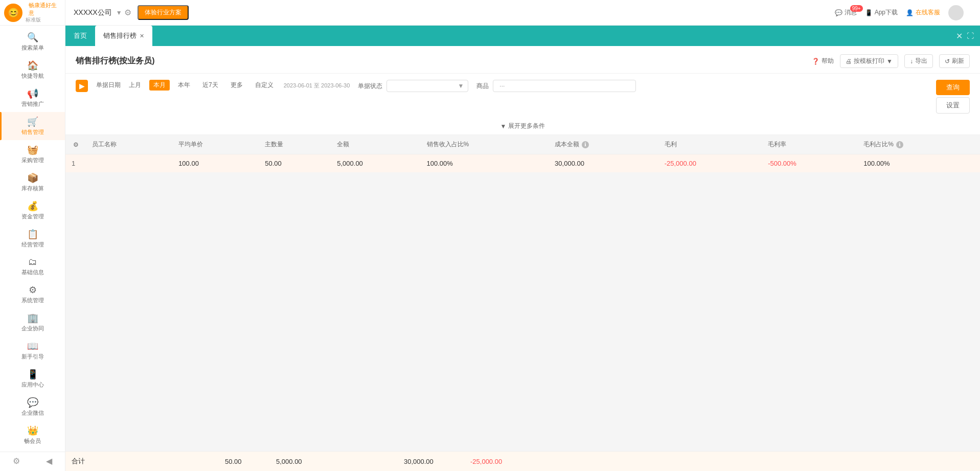 Image resolution: width=980 pixels, height=471 pixels. What do you see at coordinates (838, 13) in the screenshot?
I see `message-icon: 💬` at bounding box center [838, 13].